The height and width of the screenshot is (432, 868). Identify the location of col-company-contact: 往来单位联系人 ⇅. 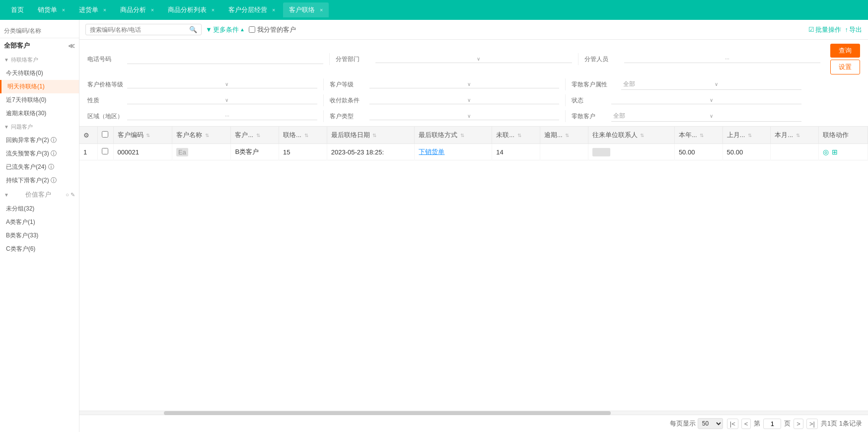
(631, 135).